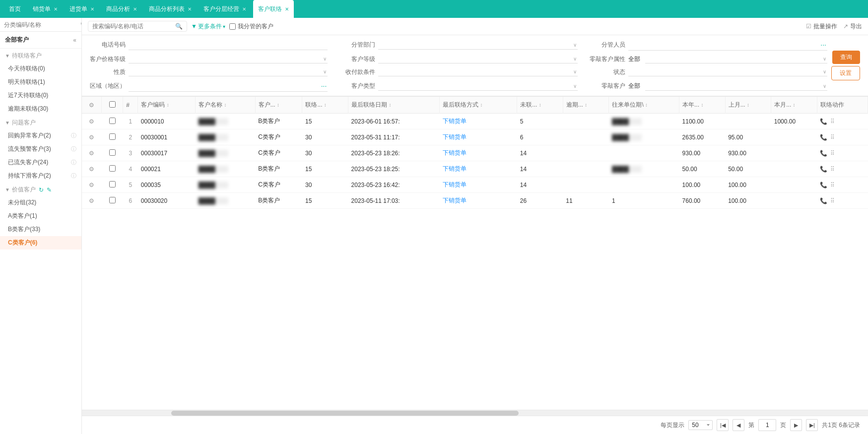  I want to click on sidebar-item-today: 今天待联络(0), so click(41, 68).